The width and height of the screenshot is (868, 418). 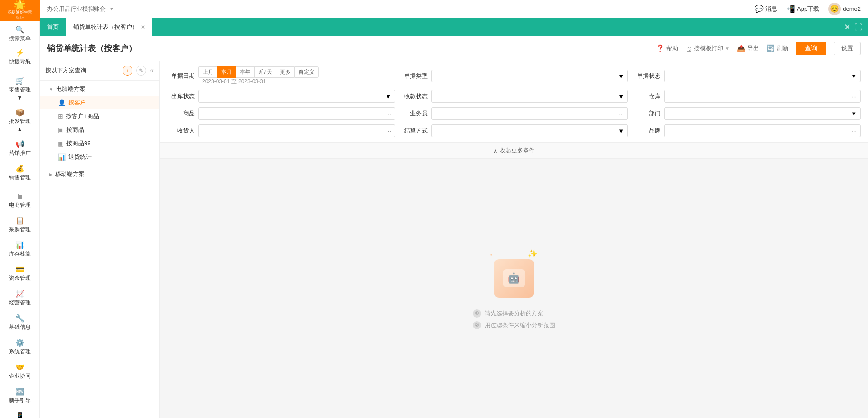 What do you see at coordinates (20, 254) in the screenshot?
I see `inventory-label: 库存核算` at bounding box center [20, 254].